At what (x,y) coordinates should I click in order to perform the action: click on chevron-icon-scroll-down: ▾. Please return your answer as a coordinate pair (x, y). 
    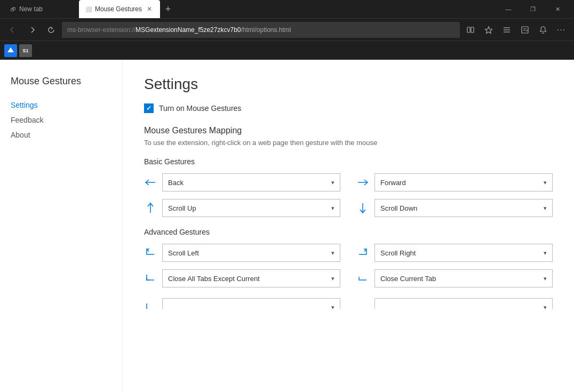
    Looking at the image, I should click on (545, 208).